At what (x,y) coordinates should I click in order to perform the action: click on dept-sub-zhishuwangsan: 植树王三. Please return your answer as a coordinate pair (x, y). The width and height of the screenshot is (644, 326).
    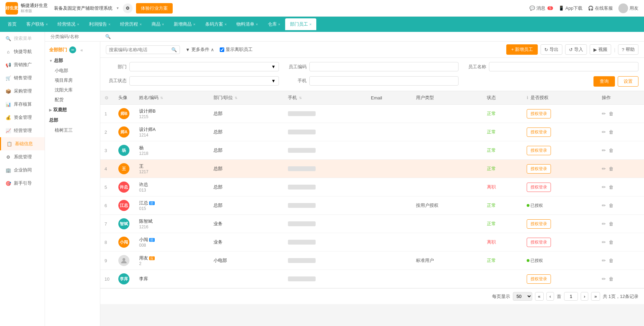
    Looking at the image, I should click on (73, 130).